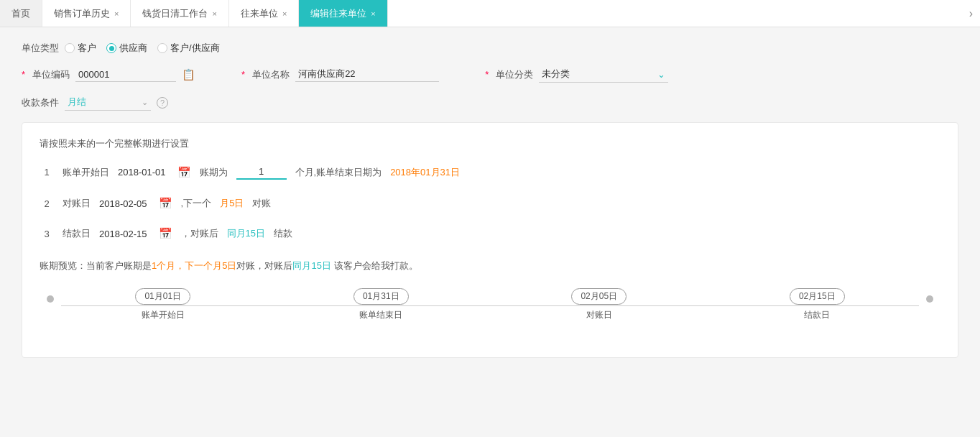 The width and height of the screenshot is (980, 437). Describe the element at coordinates (142, 172) in the screenshot. I see `row-1-date: 2018-01-01` at that location.